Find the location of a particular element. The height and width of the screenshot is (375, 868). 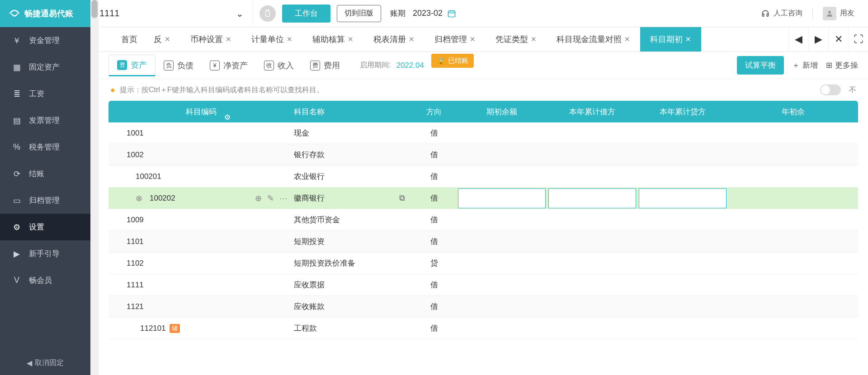

tab-凭证类型: 凭证类型✕ is located at coordinates (516, 39).